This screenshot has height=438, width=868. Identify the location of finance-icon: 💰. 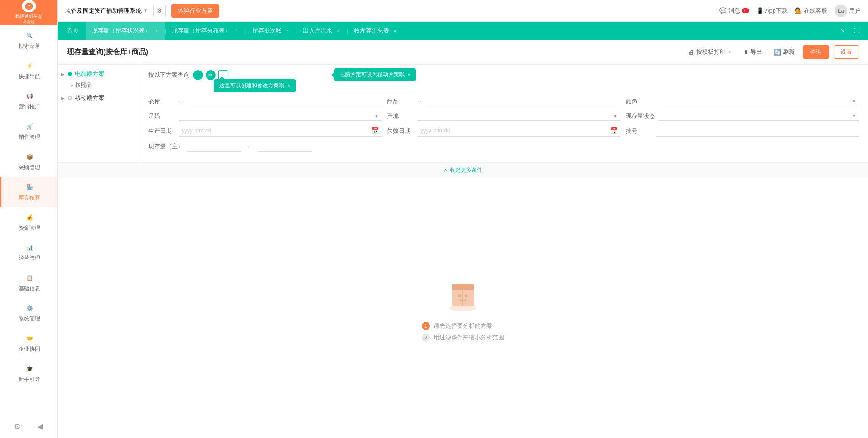
(29, 217).